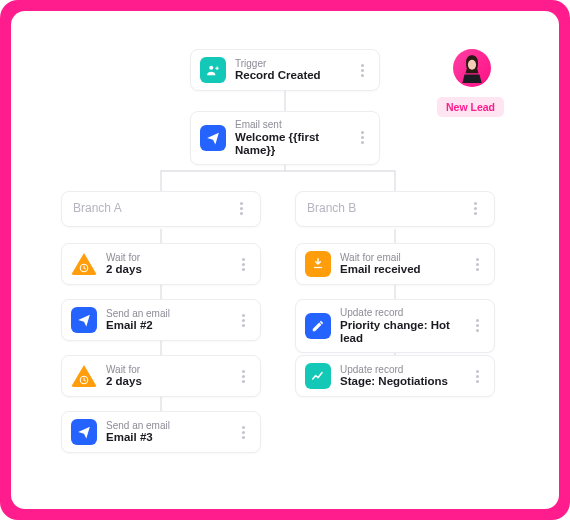 The width and height of the screenshot is (570, 520). What do you see at coordinates (318, 326) in the screenshot?
I see `pencil-icon` at bounding box center [318, 326].